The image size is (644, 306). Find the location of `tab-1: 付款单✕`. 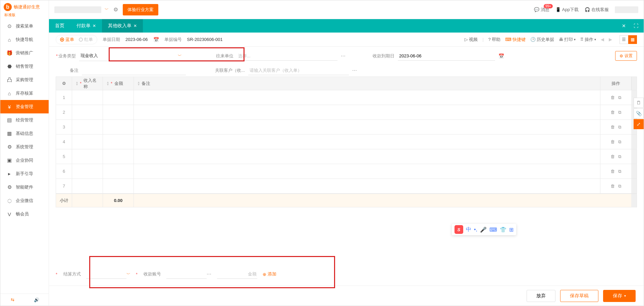

tab-1: 付款单✕ is located at coordinates (86, 26).